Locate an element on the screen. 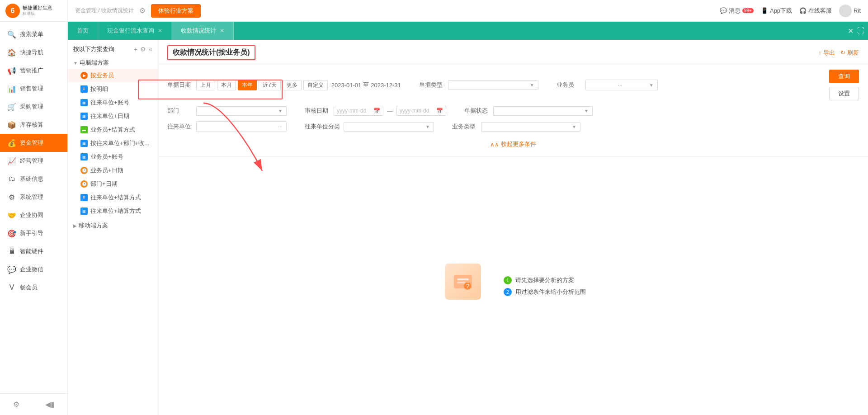 This screenshot has width=868, height=415. messages-btn: 💬 消息 99+ is located at coordinates (737, 11).